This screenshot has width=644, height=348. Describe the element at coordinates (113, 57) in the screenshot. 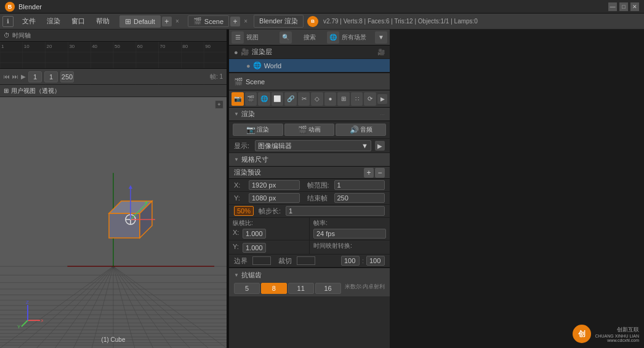

I see `timeline-panel: ⏱ 时间轴` at that location.